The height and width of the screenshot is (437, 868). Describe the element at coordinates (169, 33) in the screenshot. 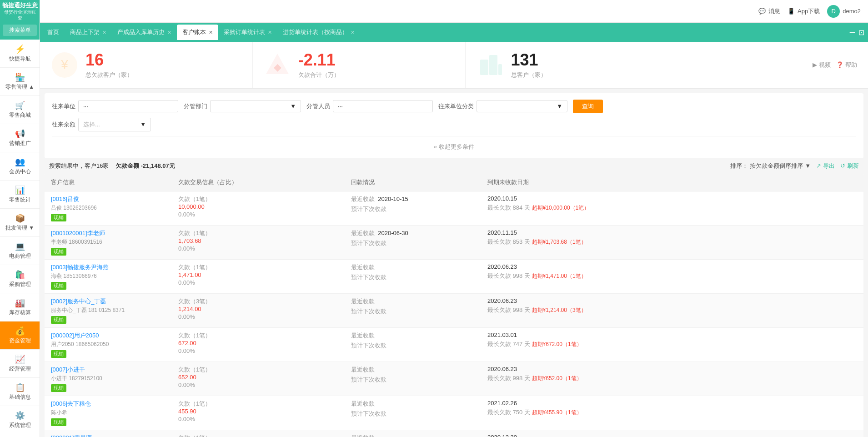

I see `tab-production-history-close: ✕` at that location.